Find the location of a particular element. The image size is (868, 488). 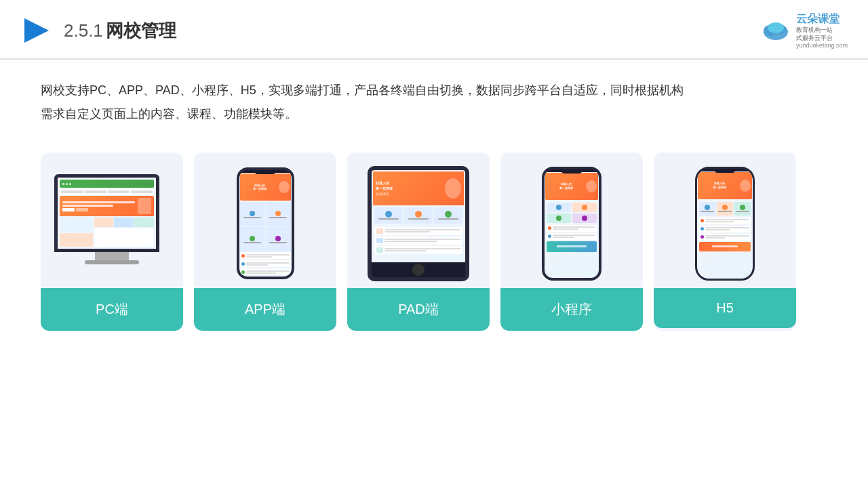

miniprogram-phone-icon: 职通人的第一堂网课 is located at coordinates (572, 224).